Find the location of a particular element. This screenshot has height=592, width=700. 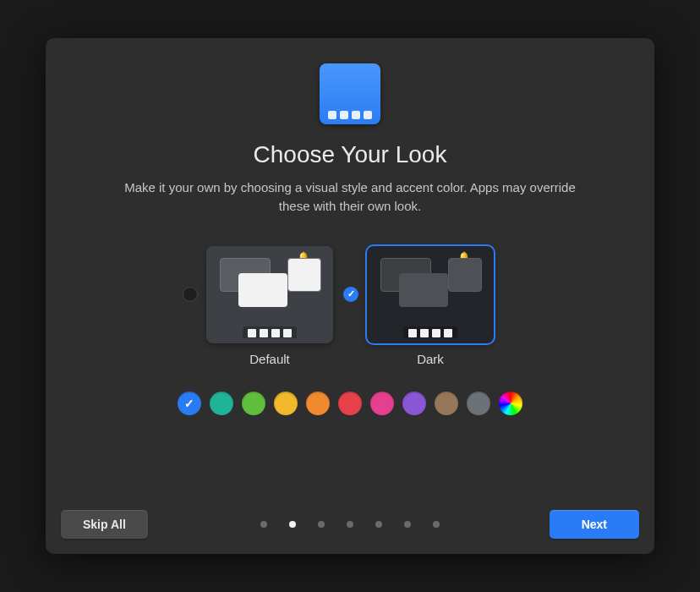

skip-all-button: Skip All is located at coordinates (105, 524).